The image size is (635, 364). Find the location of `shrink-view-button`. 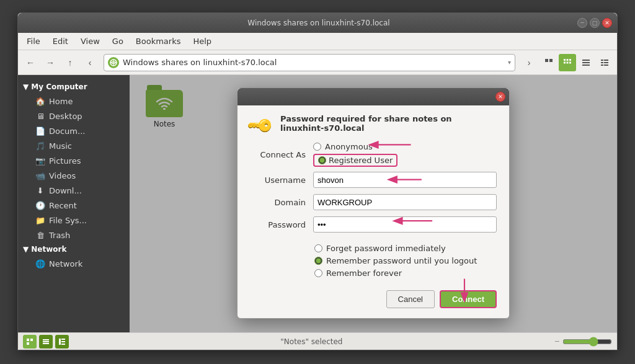

shrink-view-button is located at coordinates (549, 63).